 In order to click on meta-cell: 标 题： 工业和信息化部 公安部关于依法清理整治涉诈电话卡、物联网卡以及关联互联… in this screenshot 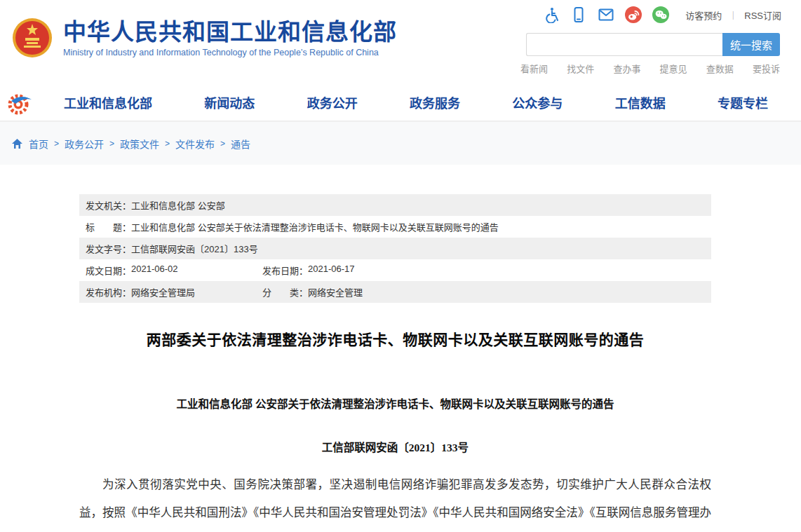, I will do `click(292, 227)`.